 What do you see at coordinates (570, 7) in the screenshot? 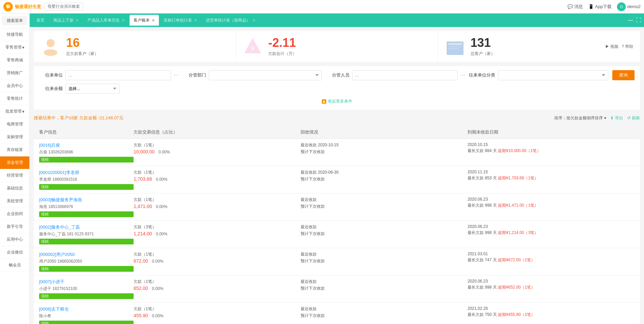
I see `message-icon: 💬` at bounding box center [570, 7].